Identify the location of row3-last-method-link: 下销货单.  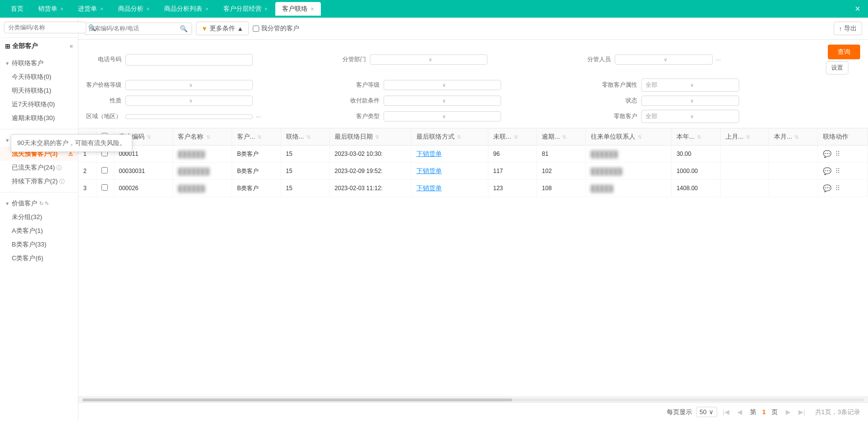
(429, 188).